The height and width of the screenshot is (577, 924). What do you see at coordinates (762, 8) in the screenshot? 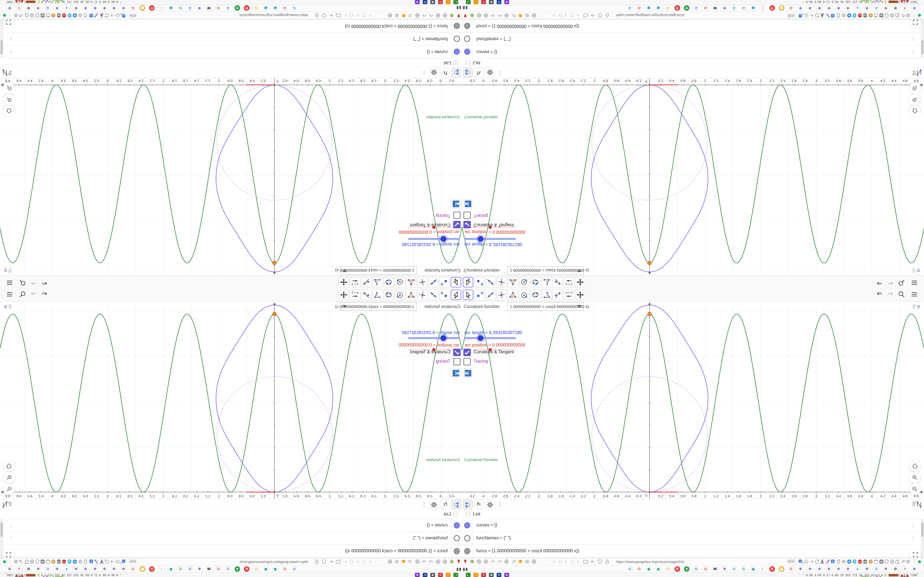
I see `browser-tab: i` at bounding box center [762, 8].